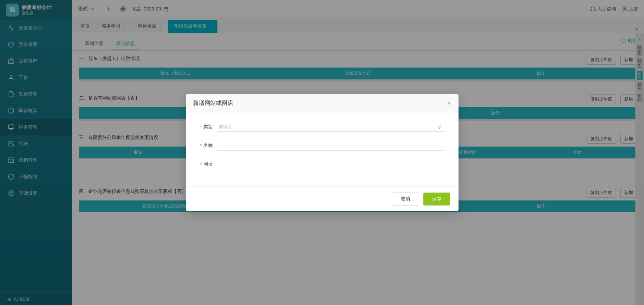 This screenshot has height=305, width=644. Describe the element at coordinates (208, 164) in the screenshot. I see `url-label-text: 网址` at that location.